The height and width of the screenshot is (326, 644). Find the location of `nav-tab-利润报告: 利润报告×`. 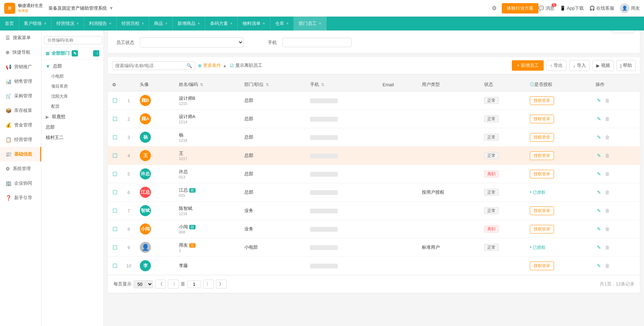

nav-tab-利润报告: 利润报告× is located at coordinates (100, 24).